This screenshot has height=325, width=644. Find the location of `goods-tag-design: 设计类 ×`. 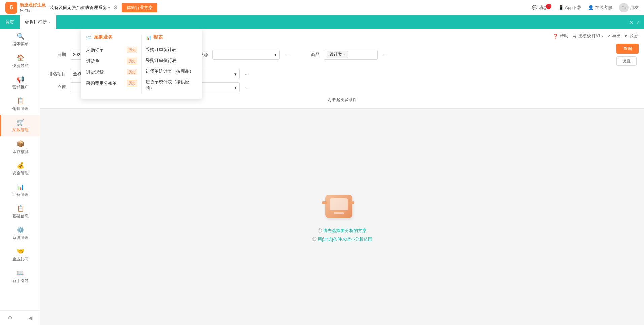

goods-tag-design: 设计类 × is located at coordinates (337, 54).